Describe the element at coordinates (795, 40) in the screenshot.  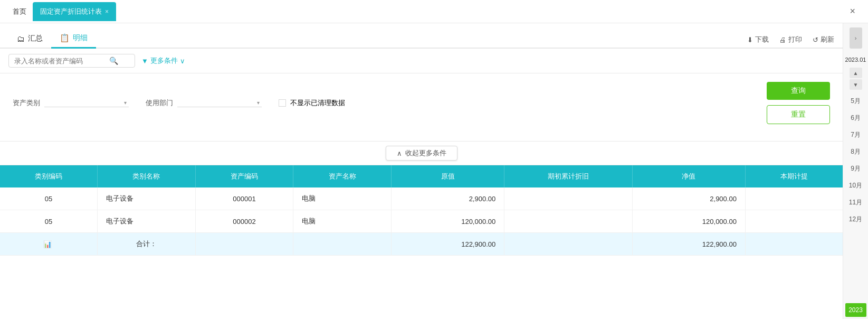
I see `print-label: 打印` at that location.